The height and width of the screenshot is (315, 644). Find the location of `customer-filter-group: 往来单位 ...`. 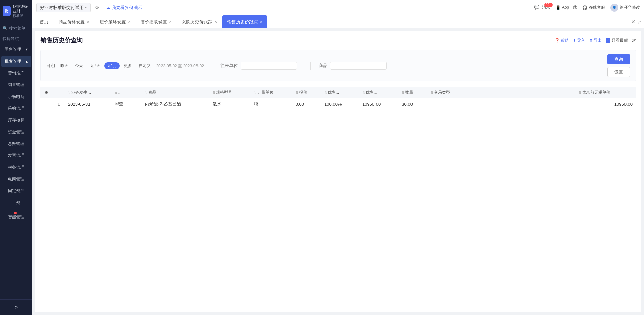

customer-filter-group: 往来单位 ... is located at coordinates (261, 66).